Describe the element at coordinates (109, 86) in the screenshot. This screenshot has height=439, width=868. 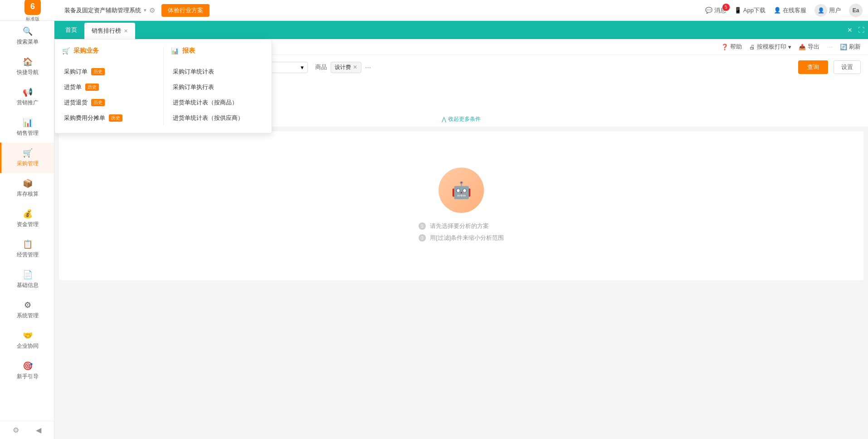
I see `purchase-section: 🛒 采购业务 采购订单 历史 进货单 历史 进货退货 历史` at that location.